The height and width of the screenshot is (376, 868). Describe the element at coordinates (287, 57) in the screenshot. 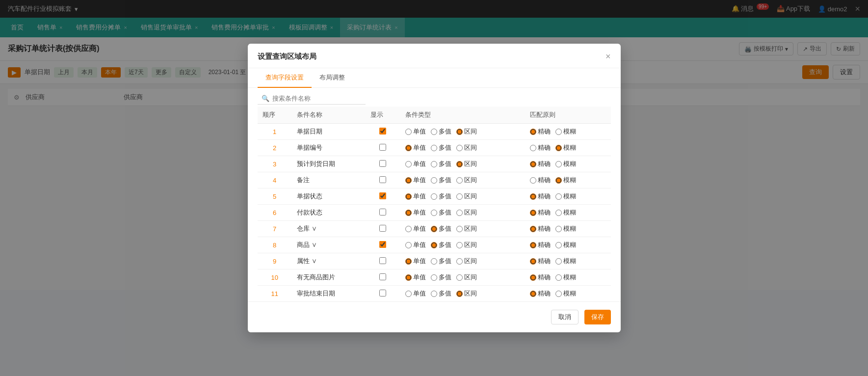

I see `dialog-title: 设置查询区域布局` at that location.